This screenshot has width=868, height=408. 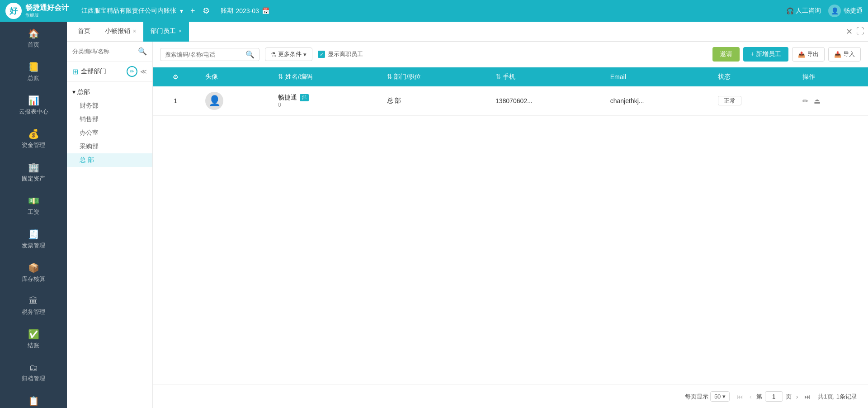 What do you see at coordinates (109, 119) in the screenshot?
I see `dept-xiaoshou: 销售部` at bounding box center [109, 119].